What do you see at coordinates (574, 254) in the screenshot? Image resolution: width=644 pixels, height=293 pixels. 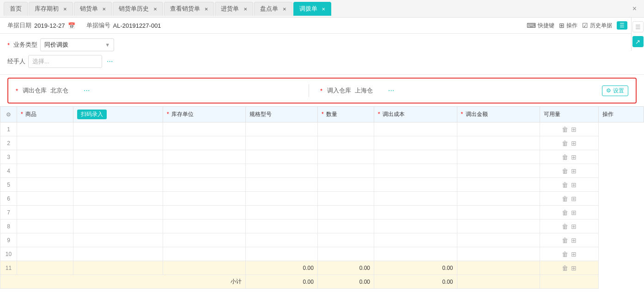 I see `copy-icon-10: ⊞` at bounding box center [574, 254].